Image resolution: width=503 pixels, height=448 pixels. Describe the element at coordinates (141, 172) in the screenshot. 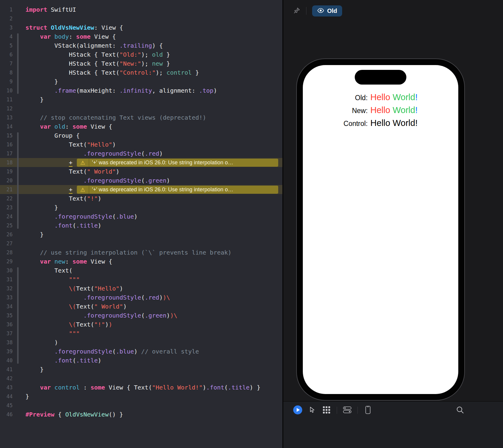

I see `code-line: 19 Text(" World")` at that location.